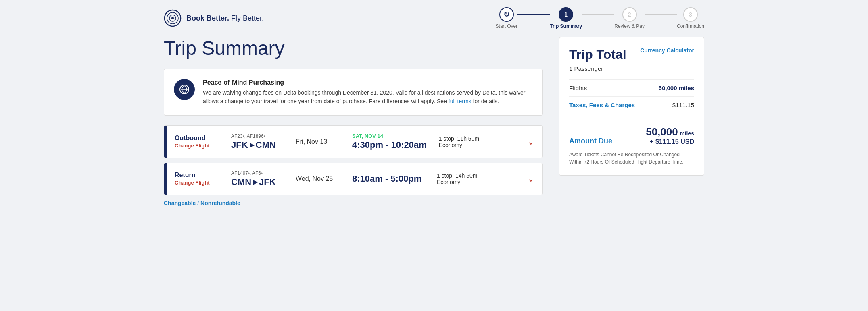  I want to click on outbound-flight-card: Outbound Change Flight AF23¹, AF1896¹ JF…, so click(353, 142).